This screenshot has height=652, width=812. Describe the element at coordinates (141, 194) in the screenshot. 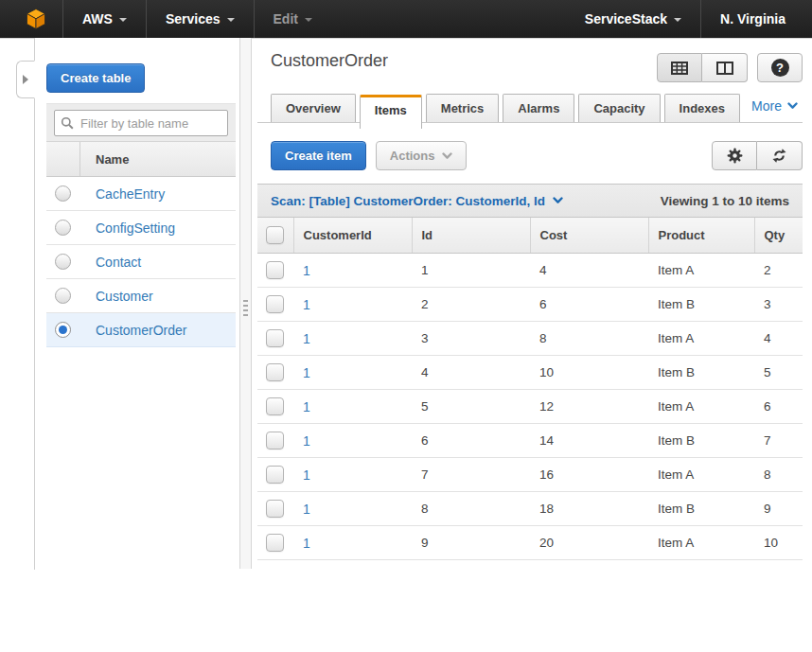

I see `table-list-row-cacheentry: CacheEntry` at that location.